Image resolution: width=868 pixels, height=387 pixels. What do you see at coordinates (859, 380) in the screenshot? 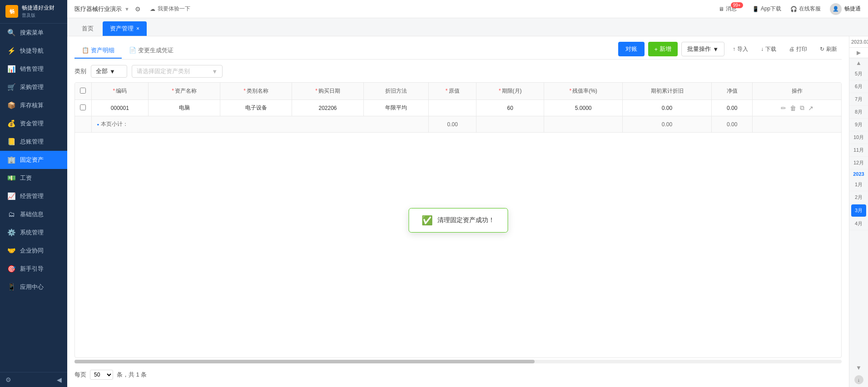
I see `down-circle-icon: ↓` at bounding box center [859, 380].